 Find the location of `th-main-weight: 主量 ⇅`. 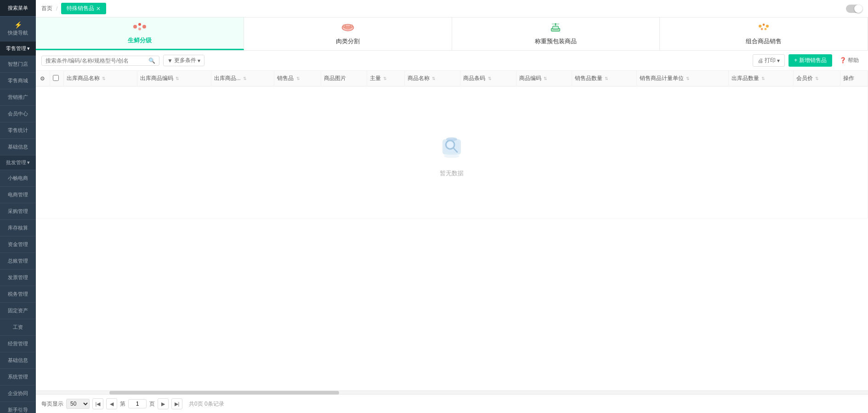

th-main-weight: 主量 ⇅ is located at coordinates (386, 79).